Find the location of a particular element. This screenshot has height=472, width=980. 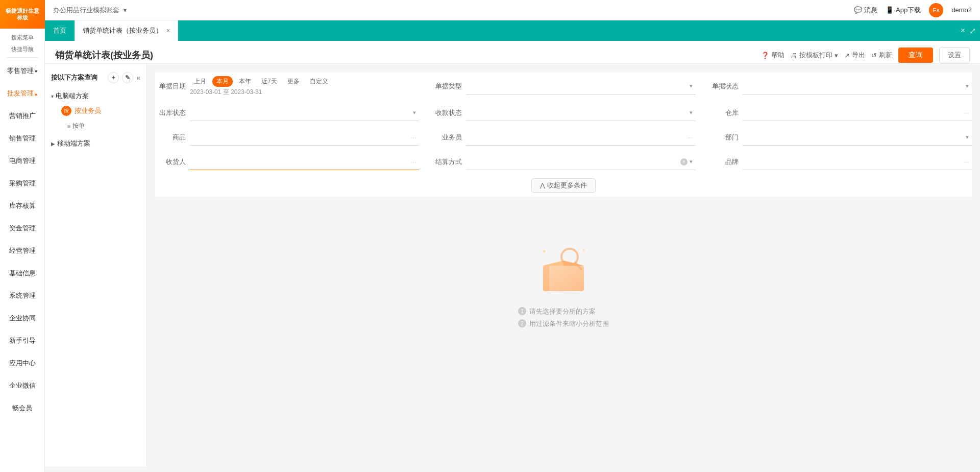

filter-dept-field: 部门 ▾ is located at coordinates (840, 137).